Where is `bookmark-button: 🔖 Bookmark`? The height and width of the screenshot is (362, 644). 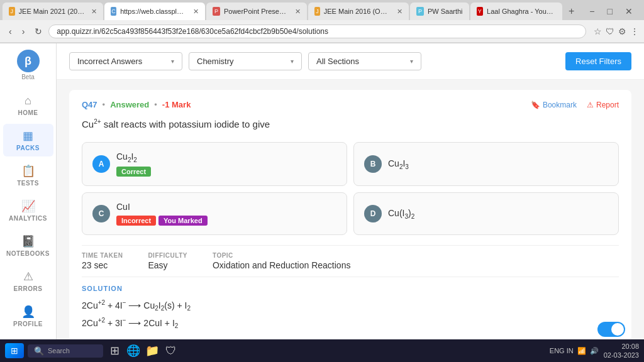
bookmark-button: 🔖 Bookmark is located at coordinates (553, 105).